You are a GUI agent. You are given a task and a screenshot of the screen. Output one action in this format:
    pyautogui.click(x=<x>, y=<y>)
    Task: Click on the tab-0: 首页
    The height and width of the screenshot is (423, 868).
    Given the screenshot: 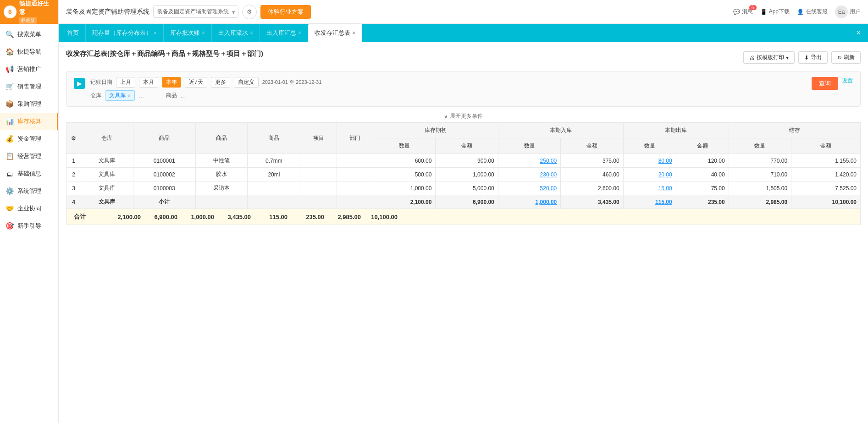 What is the action you would take?
    pyautogui.click(x=73, y=33)
    